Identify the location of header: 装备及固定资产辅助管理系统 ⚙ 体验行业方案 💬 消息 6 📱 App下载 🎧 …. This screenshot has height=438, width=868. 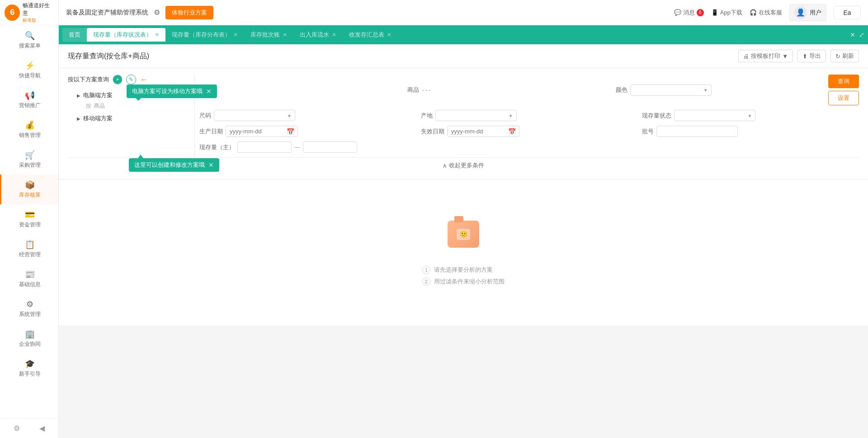
(463, 13).